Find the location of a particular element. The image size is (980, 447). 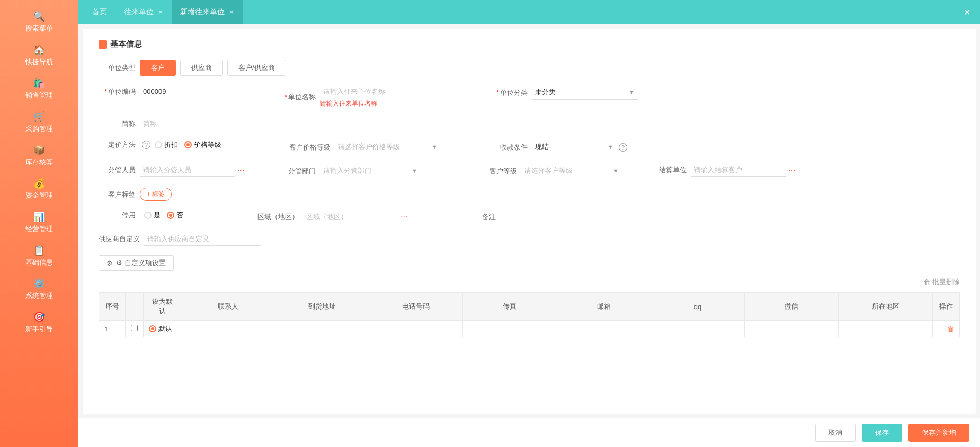

col-action: 操作 is located at coordinates (946, 306).